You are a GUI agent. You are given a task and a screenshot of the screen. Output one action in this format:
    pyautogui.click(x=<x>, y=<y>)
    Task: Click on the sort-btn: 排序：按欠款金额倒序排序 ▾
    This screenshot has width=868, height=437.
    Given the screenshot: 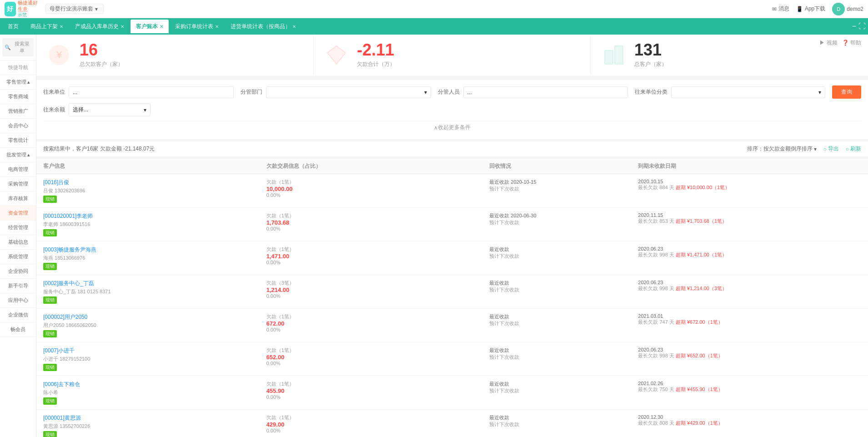 What is the action you would take?
    pyautogui.click(x=782, y=149)
    